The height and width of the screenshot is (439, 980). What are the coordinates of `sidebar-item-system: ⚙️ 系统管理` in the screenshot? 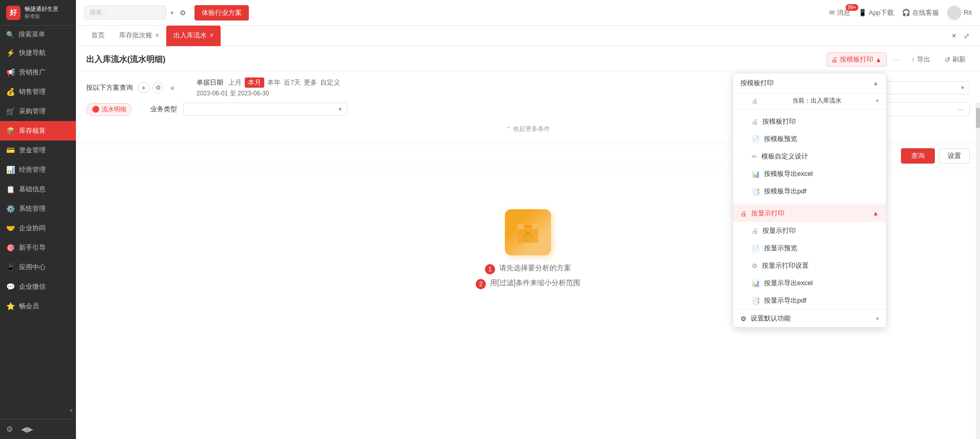 It's located at (38, 209).